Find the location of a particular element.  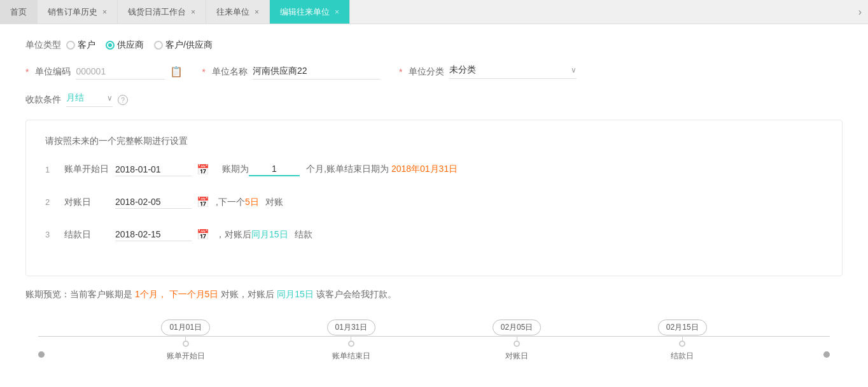

tab-sales-history-close: × is located at coordinates (104, 12).